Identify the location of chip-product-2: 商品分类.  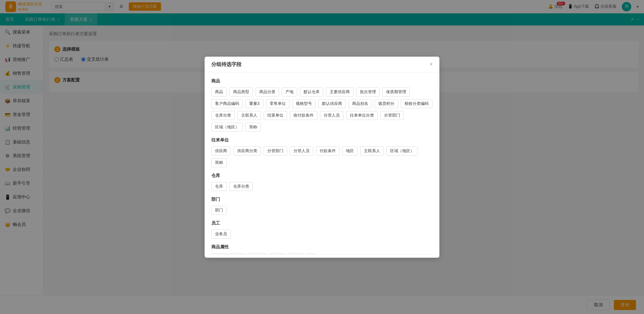
(267, 92).